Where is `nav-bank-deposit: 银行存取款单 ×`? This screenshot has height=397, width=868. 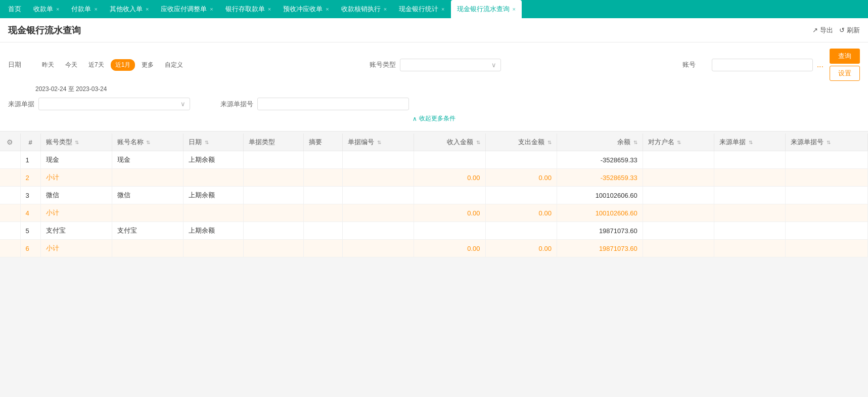
nav-bank-deposit: 银行存取款单 × is located at coordinates (248, 9).